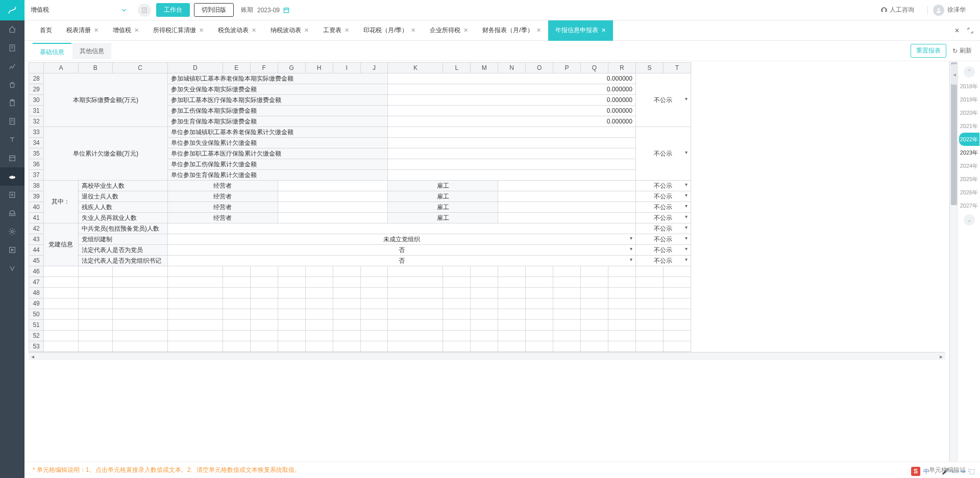  I want to click on row-header: 49, so click(37, 304).